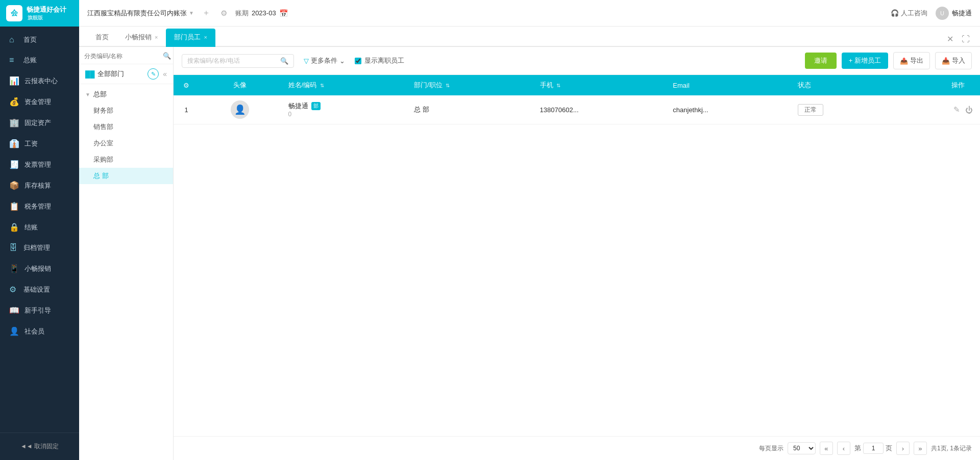 The width and height of the screenshot is (980, 460). Describe the element at coordinates (240, 85) in the screenshot. I see `col-avatar: 头像` at that location.